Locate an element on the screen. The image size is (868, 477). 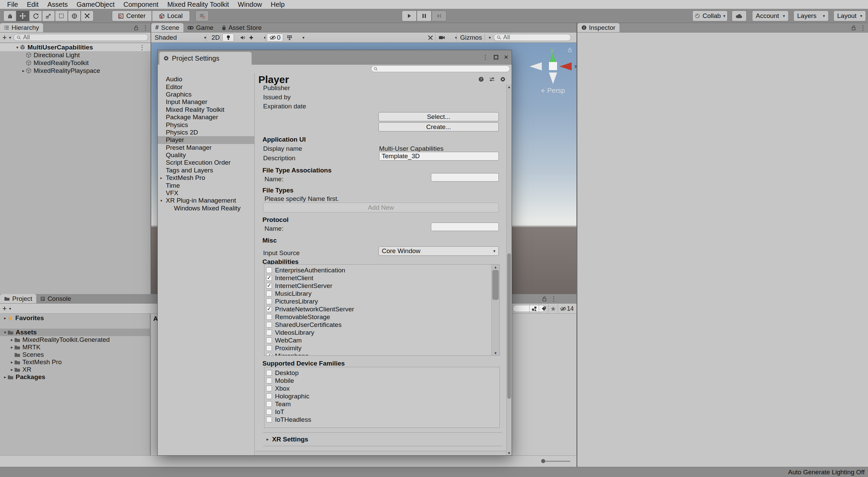
tab-project: Project is located at coordinates (18, 299).